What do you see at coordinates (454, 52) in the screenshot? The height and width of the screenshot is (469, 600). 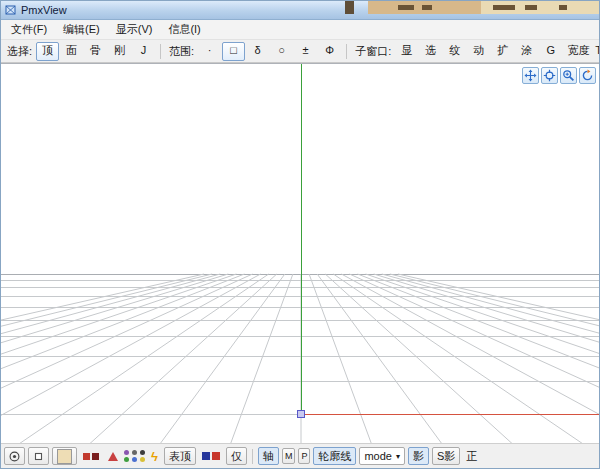 I see `subwindow-texture-button: 纹` at bounding box center [454, 52].